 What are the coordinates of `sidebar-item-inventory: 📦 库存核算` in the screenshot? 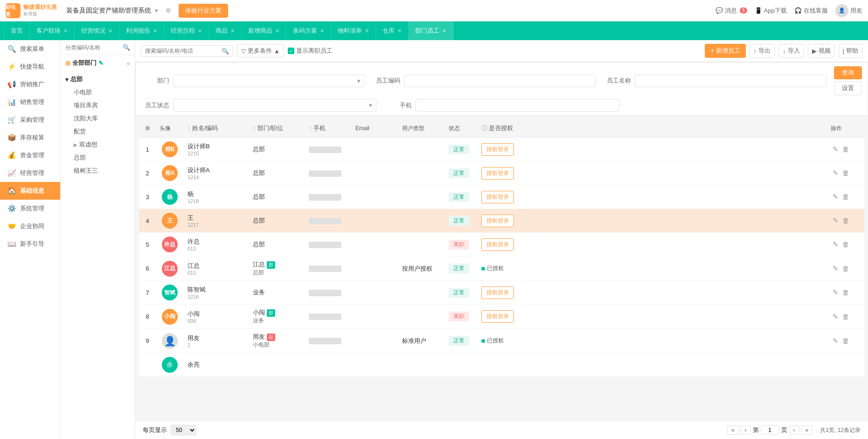 It's located at (30, 138).